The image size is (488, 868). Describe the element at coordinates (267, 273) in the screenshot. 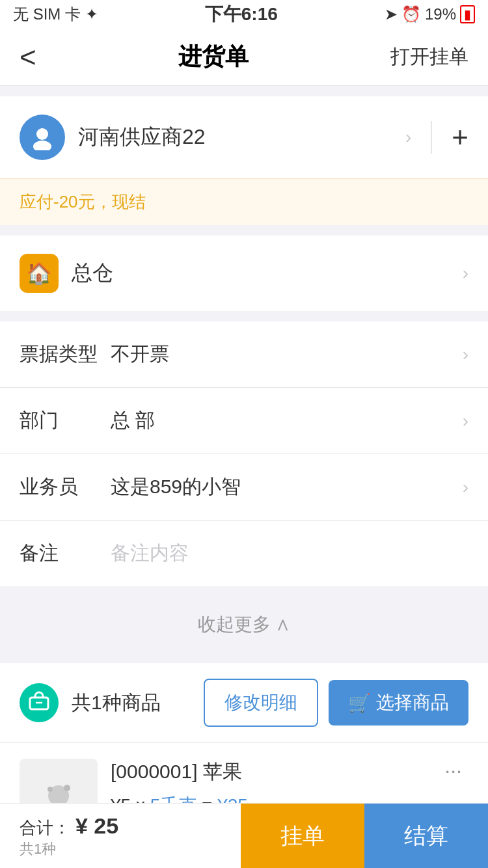

I see `warehouse-name: 总仓` at that location.